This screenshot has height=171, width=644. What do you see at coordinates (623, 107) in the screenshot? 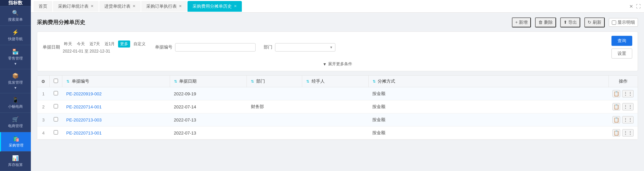
I see `action-icon-group: 📋 ⋮⋮` at bounding box center [623, 107].